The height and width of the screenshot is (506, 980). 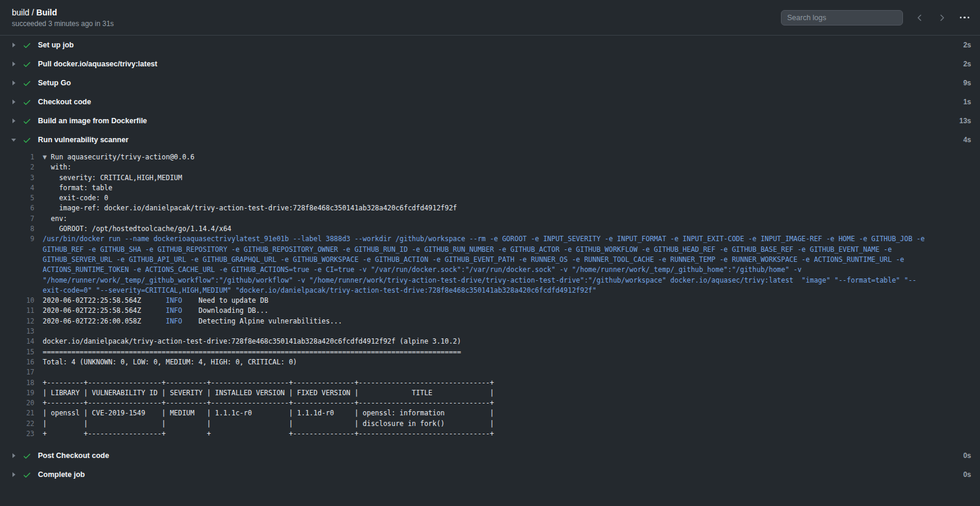 What do you see at coordinates (78, 188) in the screenshot?
I see `log-line-text: format: table` at bounding box center [78, 188].